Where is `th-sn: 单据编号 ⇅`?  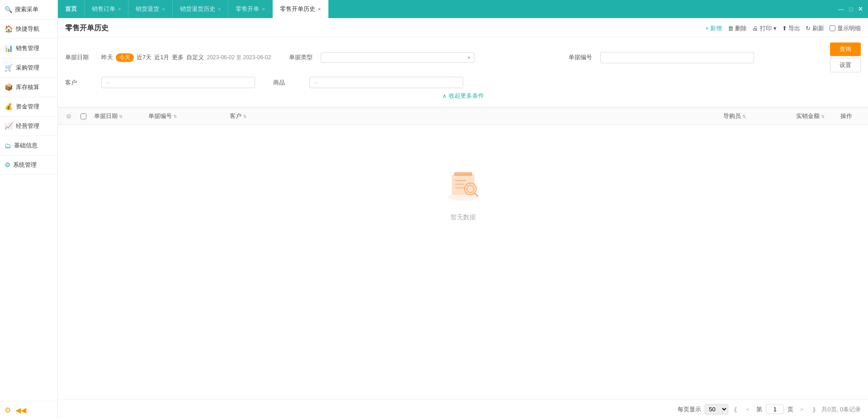 th-sn: 单据编号 ⇅ is located at coordinates (185, 116).